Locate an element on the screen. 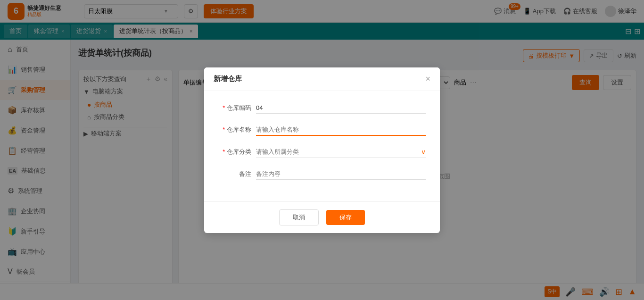 The image size is (644, 300). form-row-remark: 备注 is located at coordinates (322, 174).